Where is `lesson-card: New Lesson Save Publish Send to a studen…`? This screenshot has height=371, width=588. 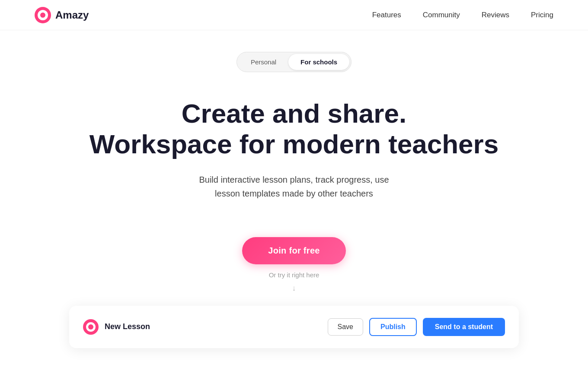 lesson-card: New Lesson Save Publish Send to a studen… is located at coordinates (294, 327).